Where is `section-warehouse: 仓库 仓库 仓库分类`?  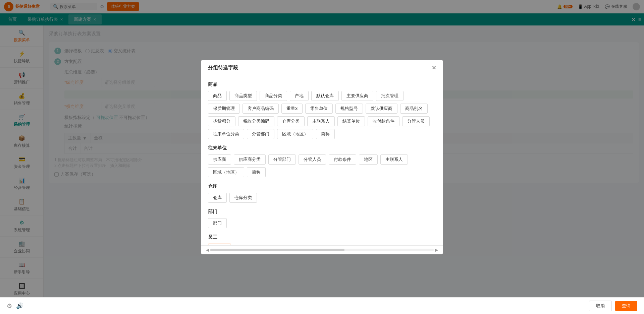
section-warehouse: 仓库 仓库 仓库分类 is located at coordinates (322, 193).